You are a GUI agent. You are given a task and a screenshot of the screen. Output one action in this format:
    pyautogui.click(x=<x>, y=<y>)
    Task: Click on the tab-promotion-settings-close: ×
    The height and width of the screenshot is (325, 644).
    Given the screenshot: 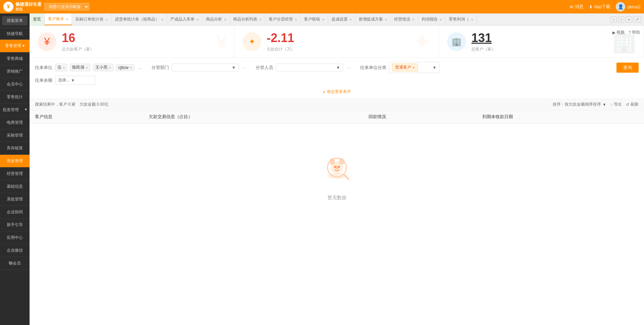 What is the action you would take?
    pyautogui.click(x=351, y=20)
    